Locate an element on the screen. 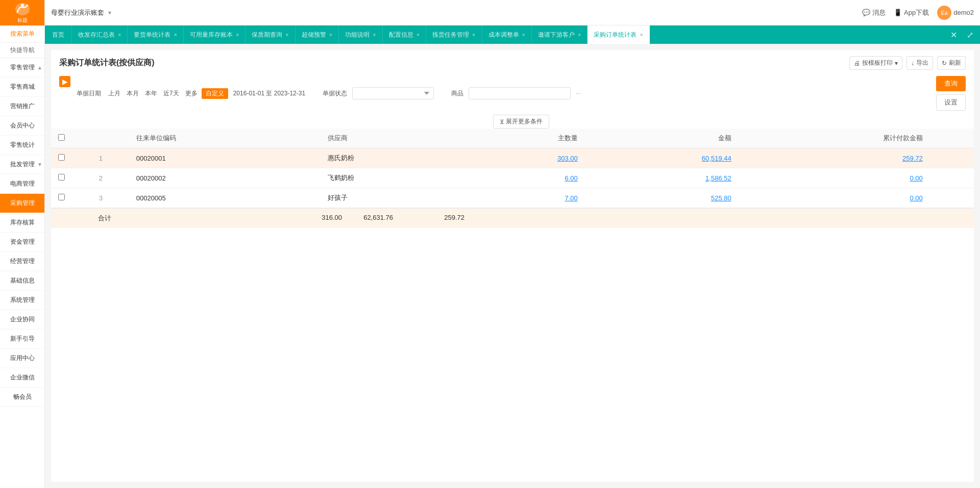 This screenshot has width=980, height=488. tab-invite-customer: 邀请下游客户 × is located at coordinates (559, 35).